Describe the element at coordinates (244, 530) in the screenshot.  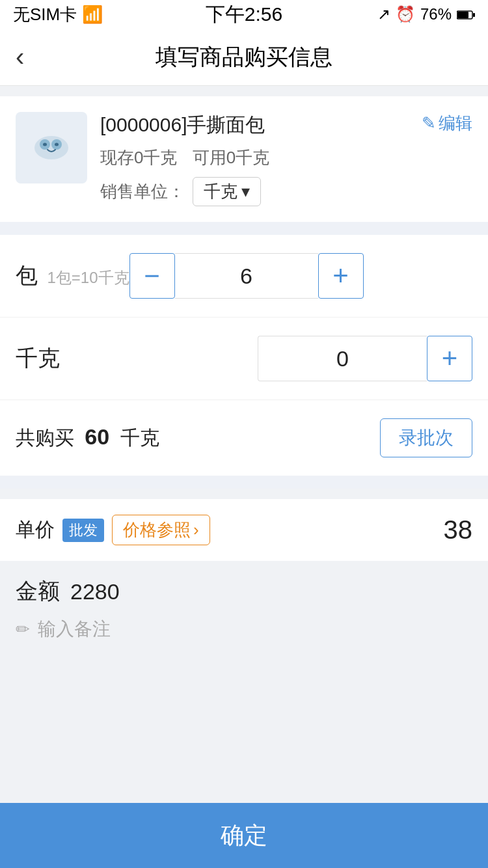
I see `price-section: 单价 批发 价格参照 › 38` at that location.